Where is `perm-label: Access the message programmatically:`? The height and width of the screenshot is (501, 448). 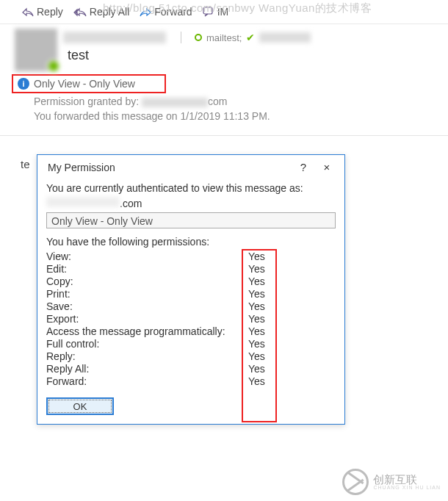
perm-label: Access the message programmatically: is located at coordinates (147, 331).